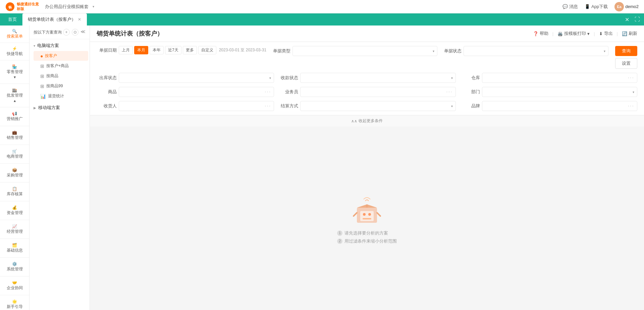 This screenshot has height=310, width=644. I want to click on sidebar-quick-nav: ⚡ 快捷导航, so click(15, 52).